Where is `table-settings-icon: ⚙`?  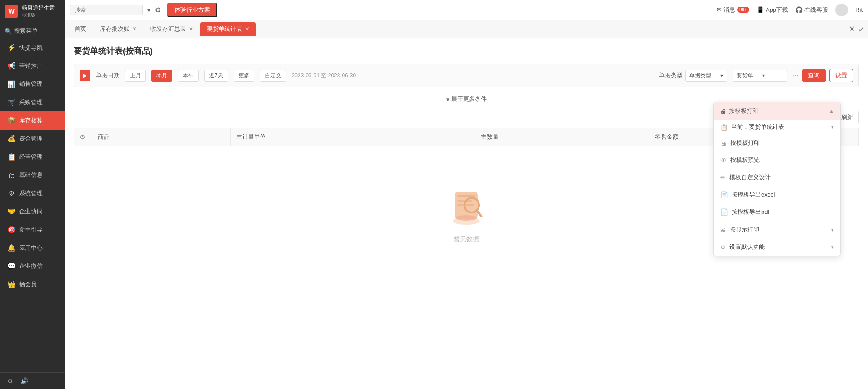
table-settings-icon: ⚙ is located at coordinates (83, 137).